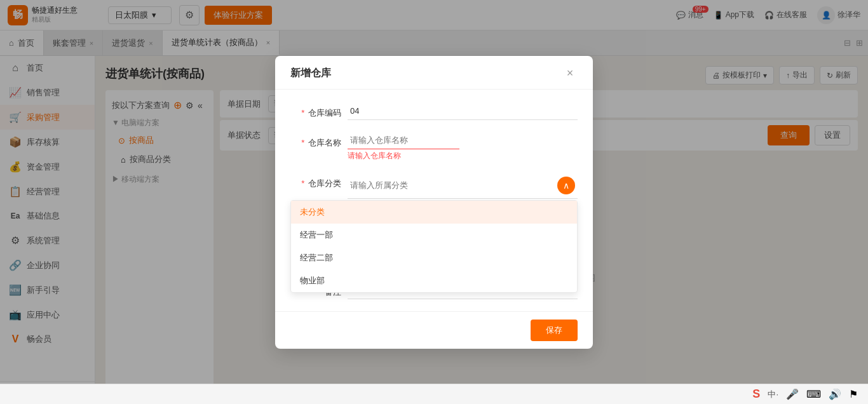 This screenshot has width=868, height=404. I want to click on status-bar: S 中· 🎤 ⌨ 🔊 ⚑, so click(434, 394).